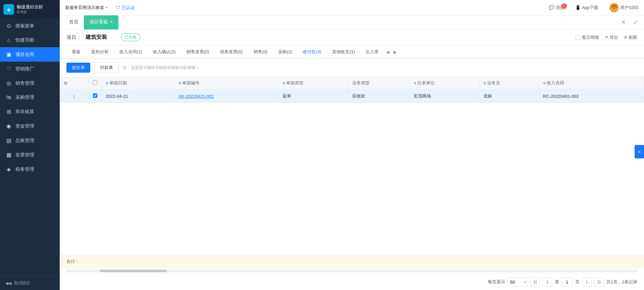 The height and width of the screenshot is (290, 644). Describe the element at coordinates (587, 38) in the screenshot. I see `show-detail-toggle: 显示明细` at that location.